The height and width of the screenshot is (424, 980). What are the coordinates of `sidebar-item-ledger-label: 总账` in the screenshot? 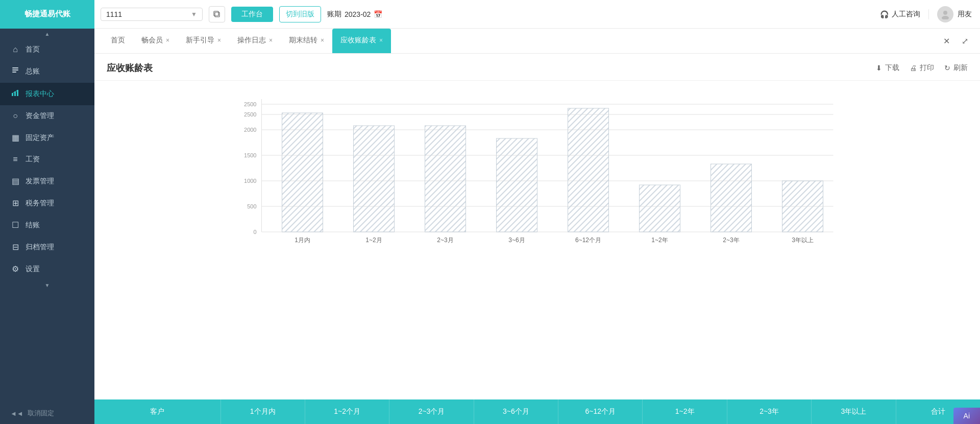 It's located at (33, 72).